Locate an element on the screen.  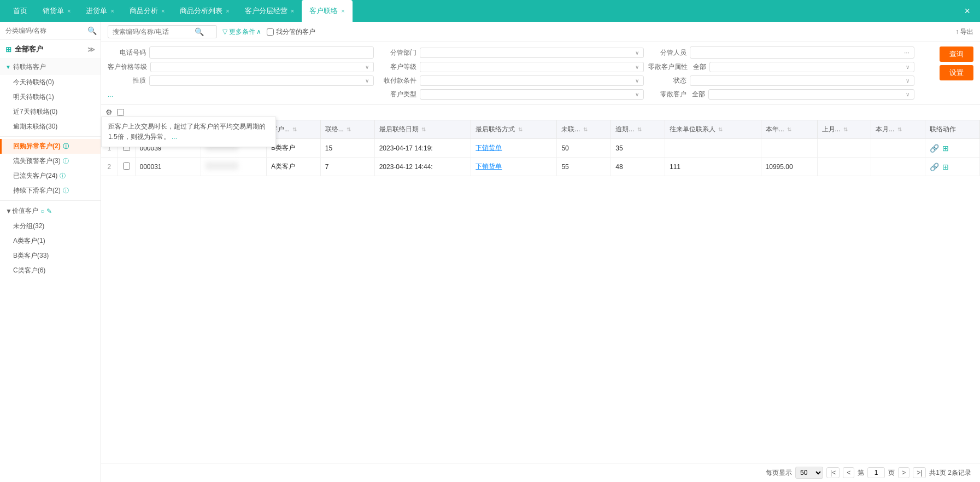
nav-sales: 销货单 × is located at coordinates (57, 11).